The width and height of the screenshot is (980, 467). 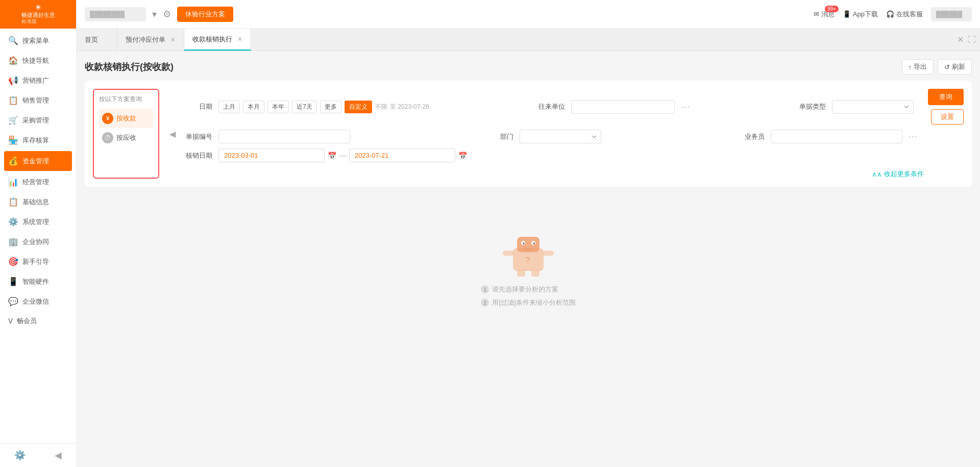 I want to click on system-icon: ⚙️, so click(x=13, y=222).